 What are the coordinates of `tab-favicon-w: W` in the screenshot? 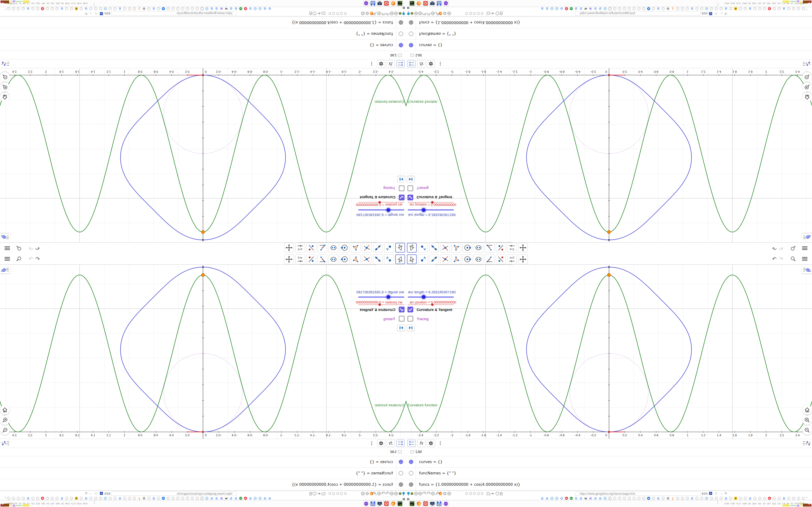 It's located at (226, 498).